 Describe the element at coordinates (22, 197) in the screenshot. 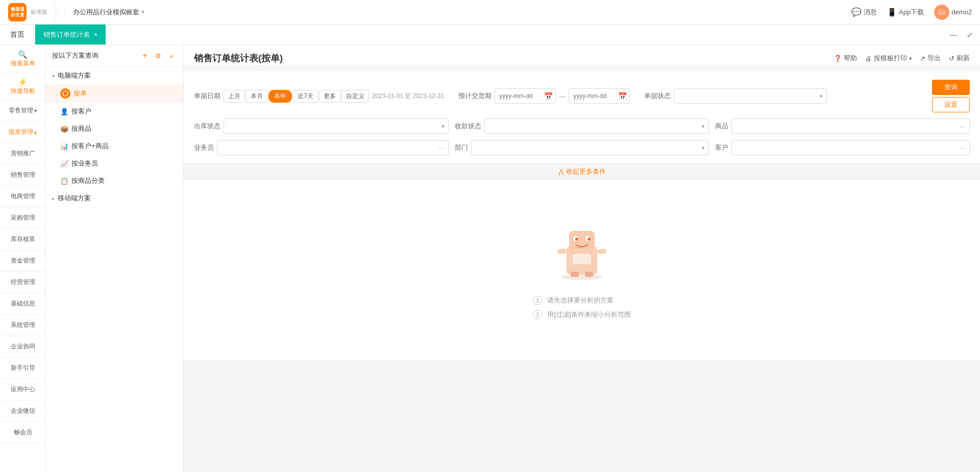

I see `sidebar-item-ecommerce: 电商管理` at that location.